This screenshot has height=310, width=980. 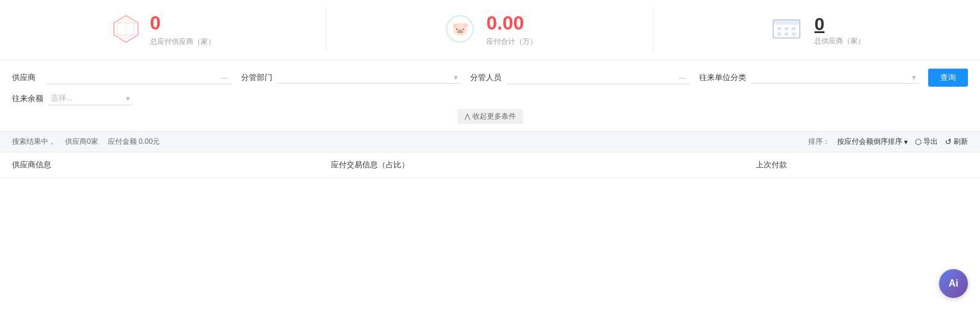 What do you see at coordinates (468, 117) in the screenshot?
I see `collapse-up-icon: ⋀` at bounding box center [468, 117].